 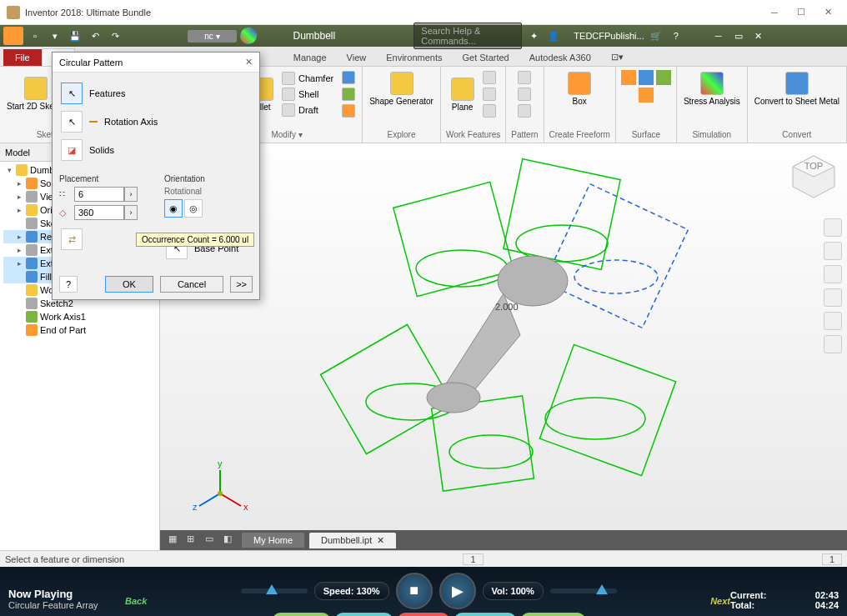 I want to click on nav-home-icon, so click(x=833, y=228).